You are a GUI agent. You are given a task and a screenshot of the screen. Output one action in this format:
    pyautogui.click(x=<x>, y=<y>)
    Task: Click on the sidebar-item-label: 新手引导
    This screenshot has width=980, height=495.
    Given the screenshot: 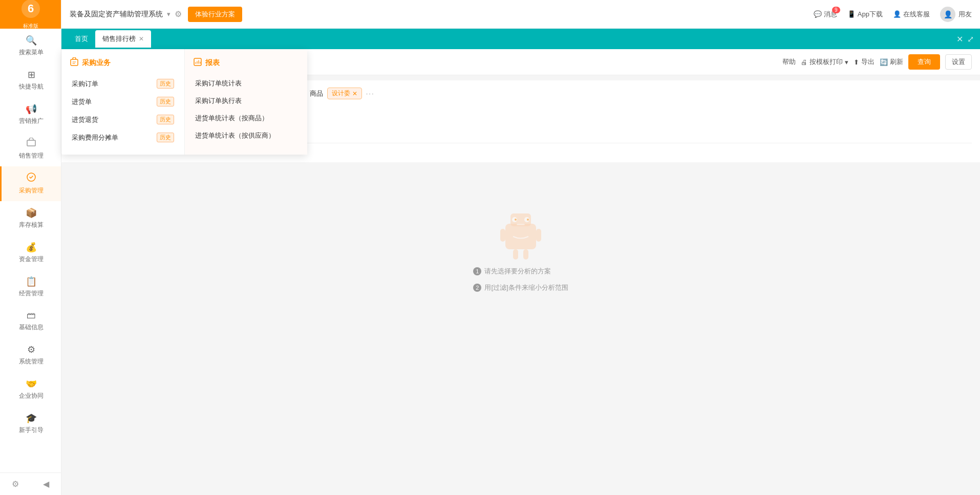 What is the action you would take?
    pyautogui.click(x=31, y=430)
    